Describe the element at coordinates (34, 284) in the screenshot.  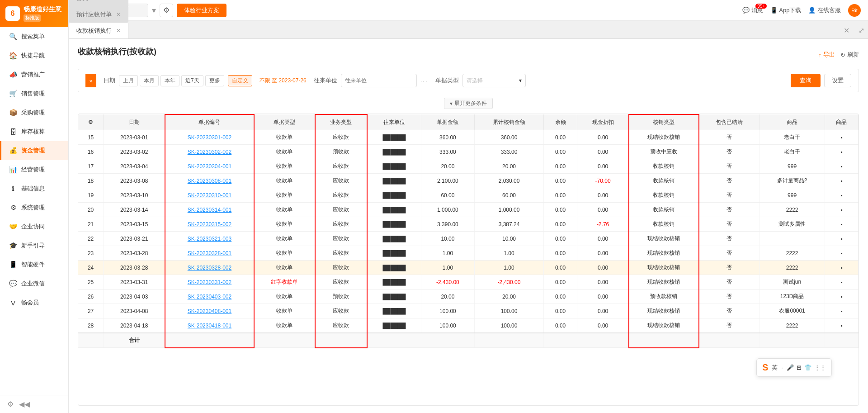
I see `sidebar-item-wechat: 💬企业微信` at that location.